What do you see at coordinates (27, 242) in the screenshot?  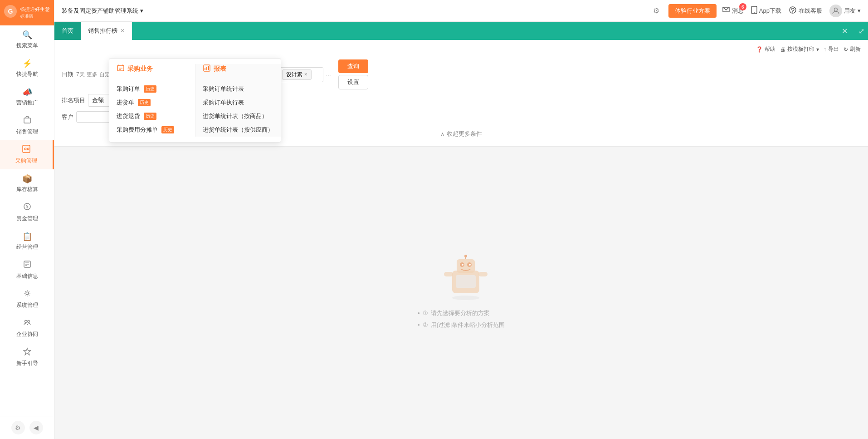 I see `sidebar-item-operations: 📋 经营管理` at bounding box center [27, 242].